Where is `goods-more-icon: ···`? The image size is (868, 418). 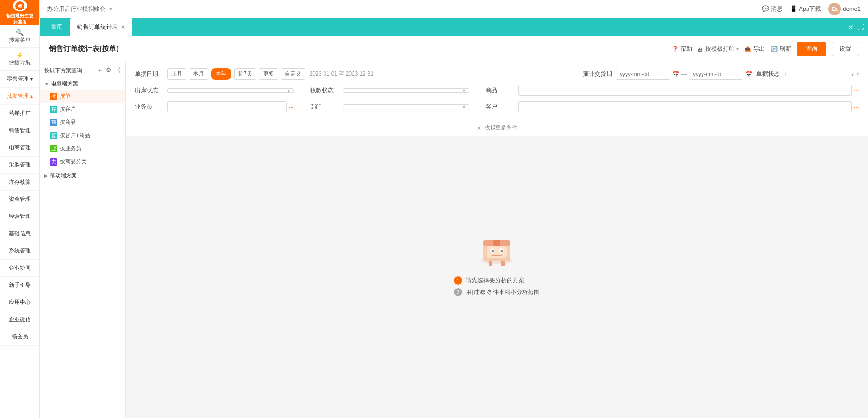 goods-more-icon: ··· is located at coordinates (856, 90).